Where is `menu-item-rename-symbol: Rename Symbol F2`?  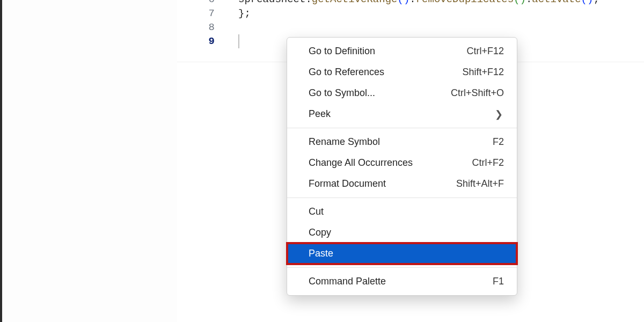 menu-item-rename-symbol: Rename Symbol F2 is located at coordinates (402, 142).